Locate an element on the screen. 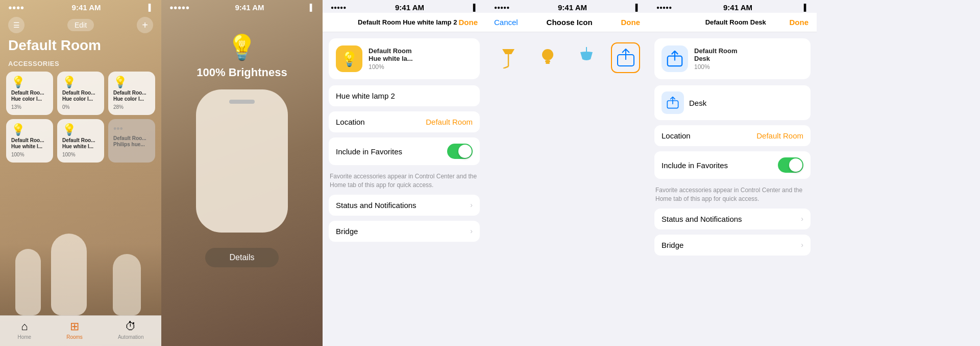  nav-automation: ⏱ Automation is located at coordinates (131, 330).